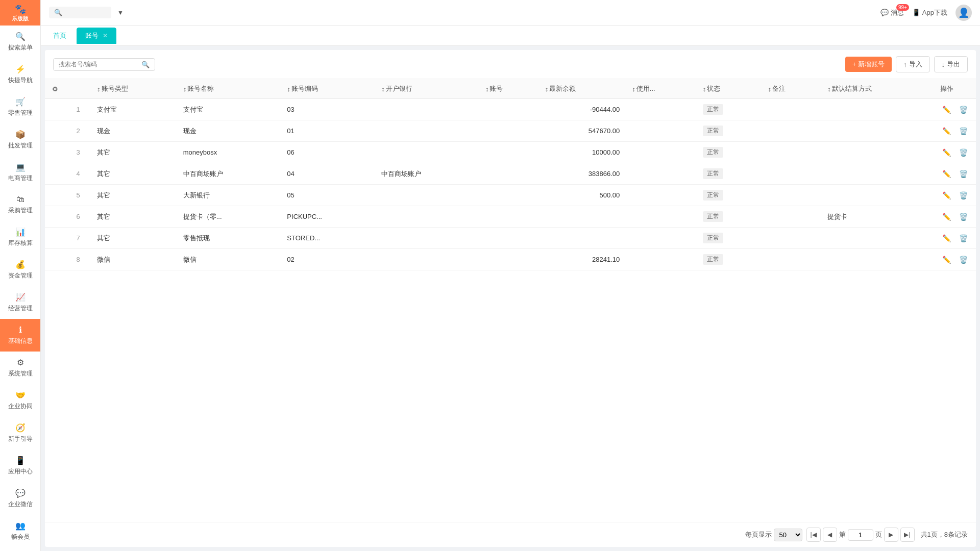  What do you see at coordinates (20, 276) in the screenshot?
I see `sidebar: 🐾 乐版版 🔍 搜索菜单 ⚡ 快捷导航 🛒 零售管理 📦 批发管理 💻 电商管理…` at bounding box center [20, 276].